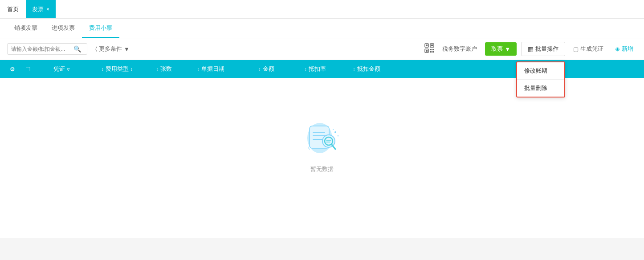 This screenshot has width=644, height=260. What do you see at coordinates (367, 69) in the screenshot?
I see `th-deduct: ↕ 抵扣金额` at bounding box center [367, 69].